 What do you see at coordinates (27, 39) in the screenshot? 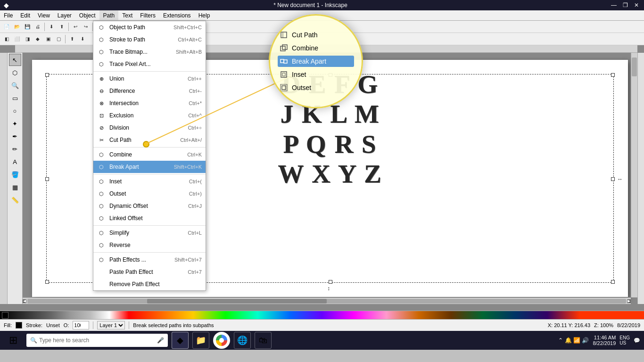
I see `align-right-button: ◨` at bounding box center [27, 39].